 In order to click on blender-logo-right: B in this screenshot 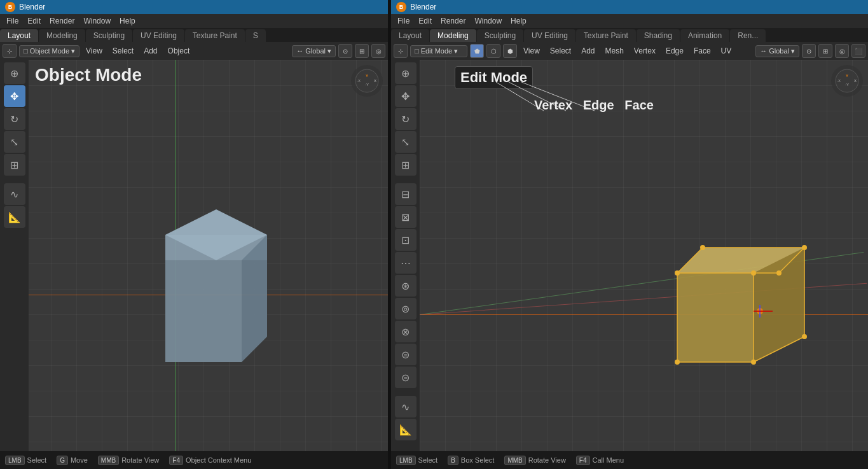, I will do `click(401, 7)`.